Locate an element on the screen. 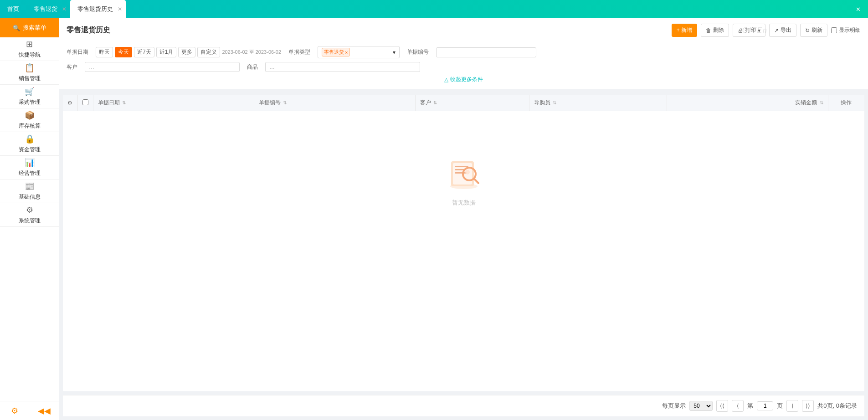 The height and width of the screenshot is (420, 868). sidebar-bottom: ⚙ ◀◀ is located at coordinates (29, 410).